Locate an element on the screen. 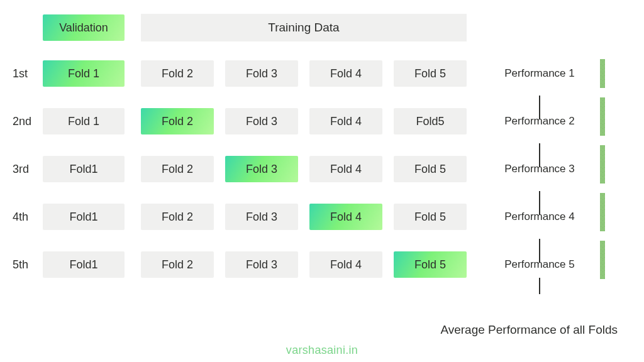 The image size is (644, 362). credit-text: varshasaini.in is located at coordinates (322, 351).